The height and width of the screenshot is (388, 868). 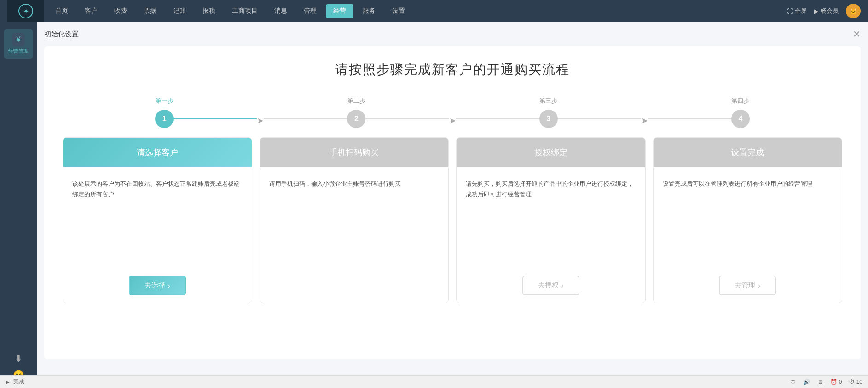 I want to click on status-bar-right: 🛡 🔊 🖥 ⏰ 0 ⏱ 10, so click(x=827, y=382).